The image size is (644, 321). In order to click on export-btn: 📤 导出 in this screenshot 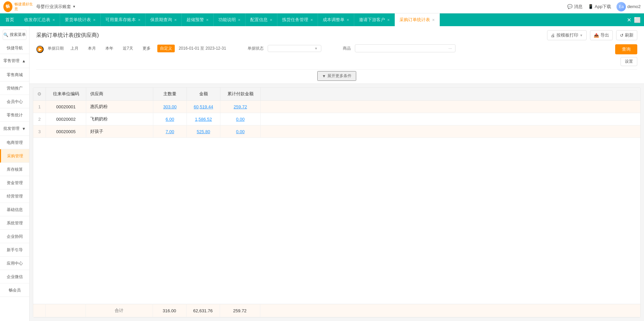, I will do `click(601, 35)`.